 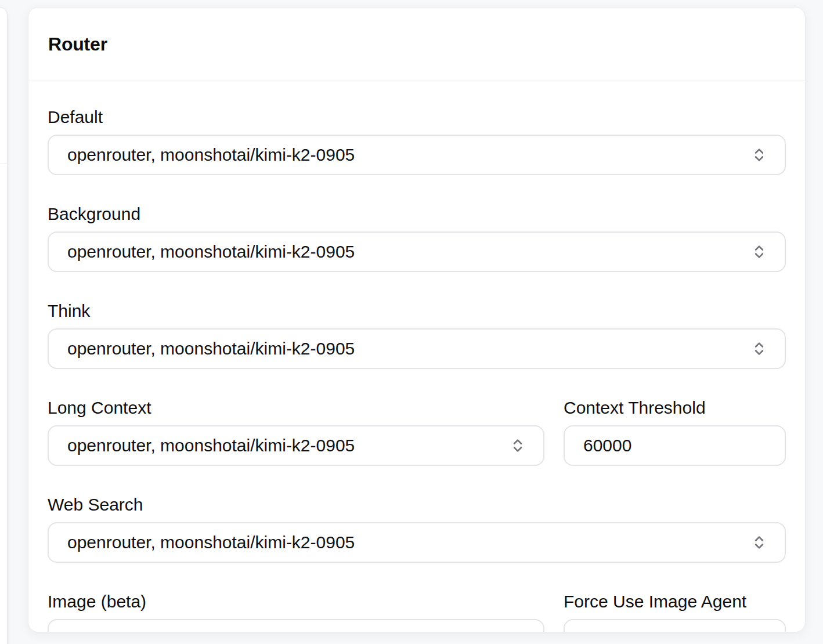 I want to click on field-context-threshold: Context Threshold, so click(x=674, y=432).